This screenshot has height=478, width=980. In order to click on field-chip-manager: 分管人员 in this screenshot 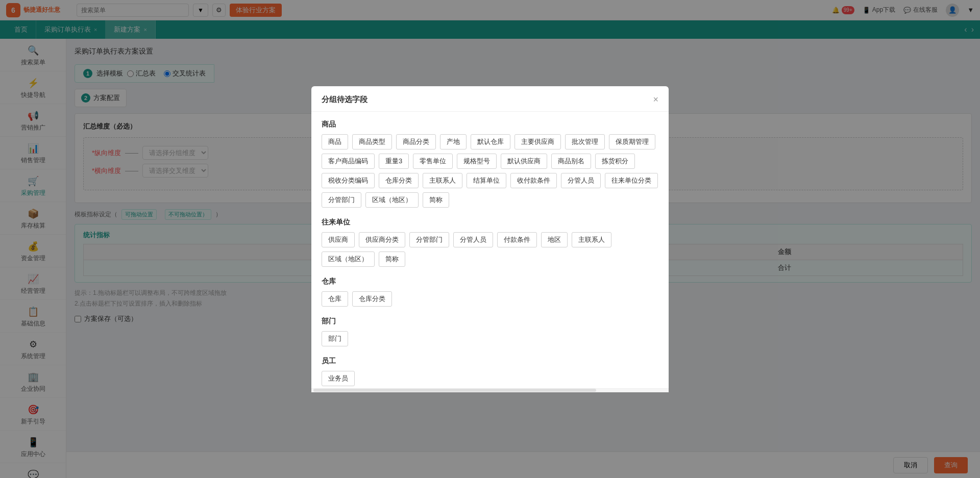, I will do `click(581, 181)`.